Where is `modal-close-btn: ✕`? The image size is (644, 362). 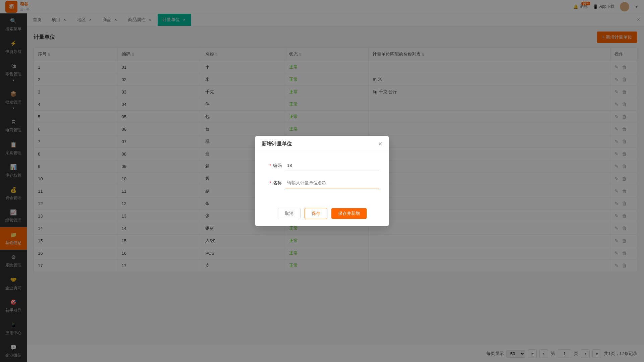
modal-close-btn: ✕ is located at coordinates (380, 144).